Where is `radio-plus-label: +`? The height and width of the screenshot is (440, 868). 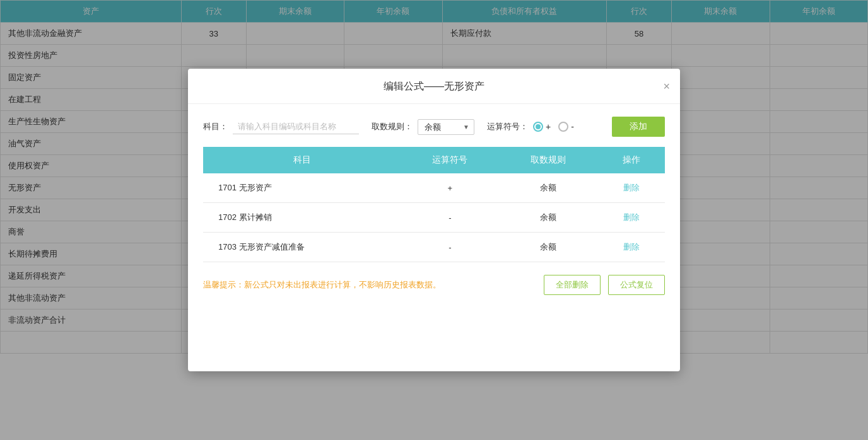 radio-plus-label: + is located at coordinates (548, 127).